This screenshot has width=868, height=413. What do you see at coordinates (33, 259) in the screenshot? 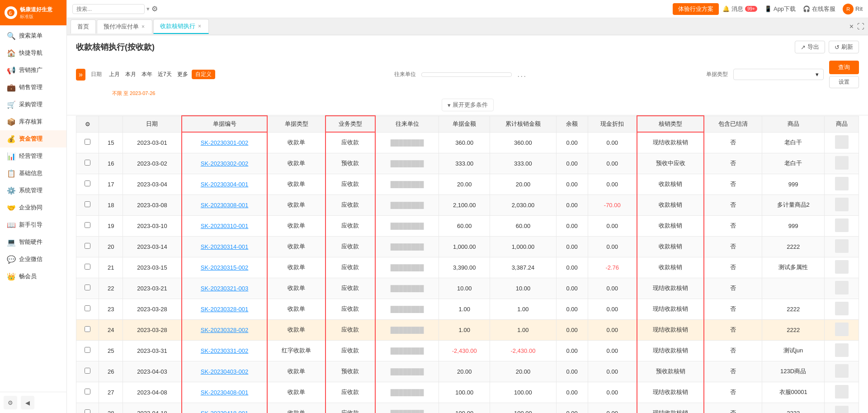
I see `sidebar-item-wechat: 💬 企业微信` at bounding box center [33, 259].